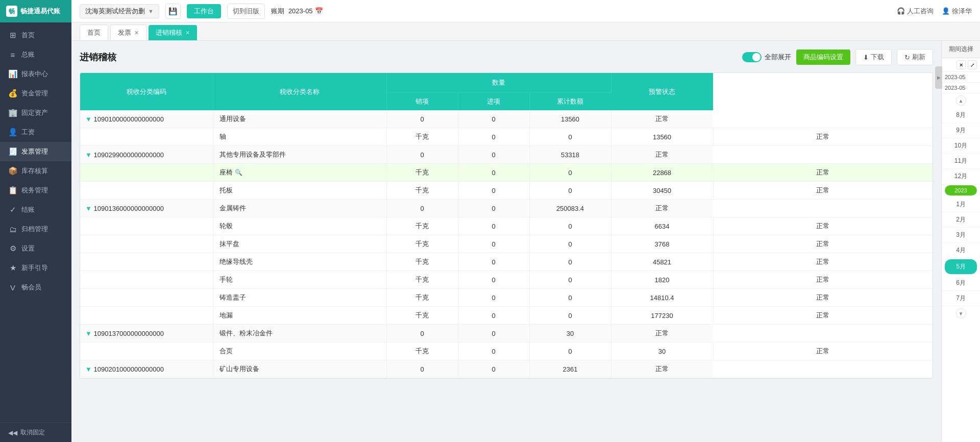 This screenshot has width=980, height=442. I want to click on sidebar-item-label: 固定资产, so click(35, 113).